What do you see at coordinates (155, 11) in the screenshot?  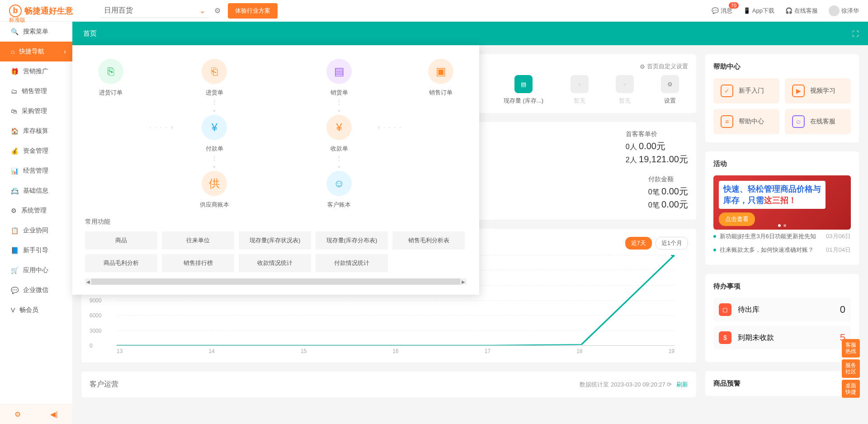 I see `industry-dropdown: 日用百货 ⌄` at bounding box center [155, 11].